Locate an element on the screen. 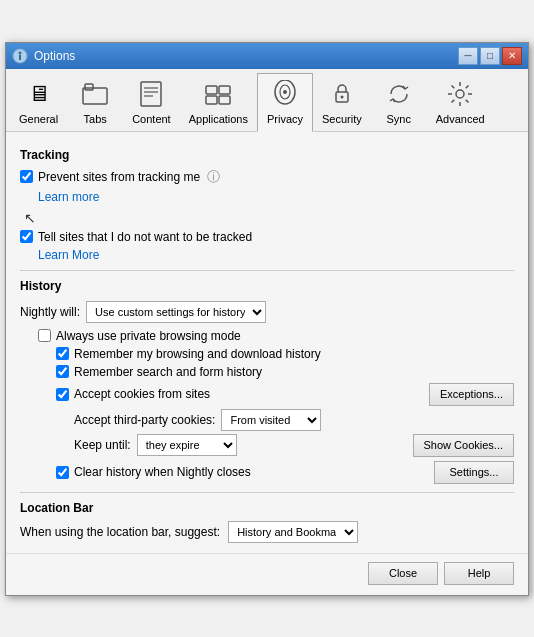 This screenshot has height=637, width=534. general-icon: 🖥 is located at coordinates (39, 94).